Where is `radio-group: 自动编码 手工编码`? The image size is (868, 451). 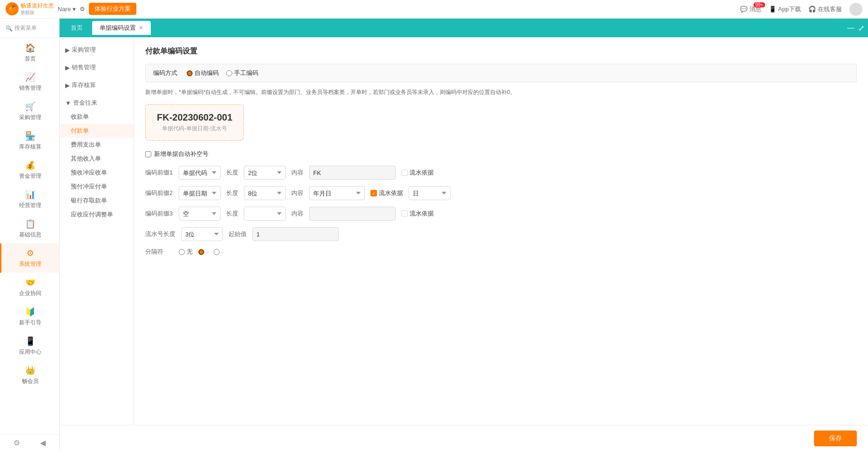
radio-group: 自动编码 手工编码 is located at coordinates (222, 73).